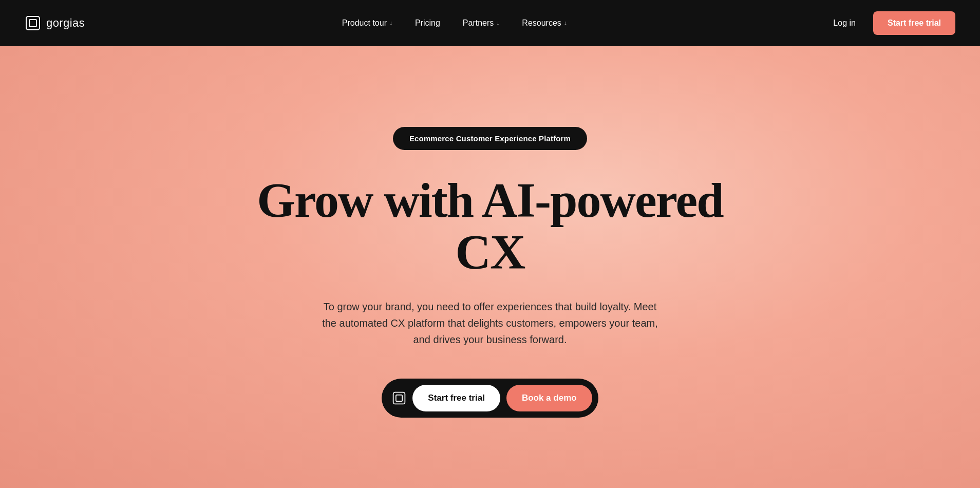 Image resolution: width=980 pixels, height=488 pixels. What do you see at coordinates (566, 23) in the screenshot?
I see `chevron-down-icon-3: ↓` at bounding box center [566, 23].